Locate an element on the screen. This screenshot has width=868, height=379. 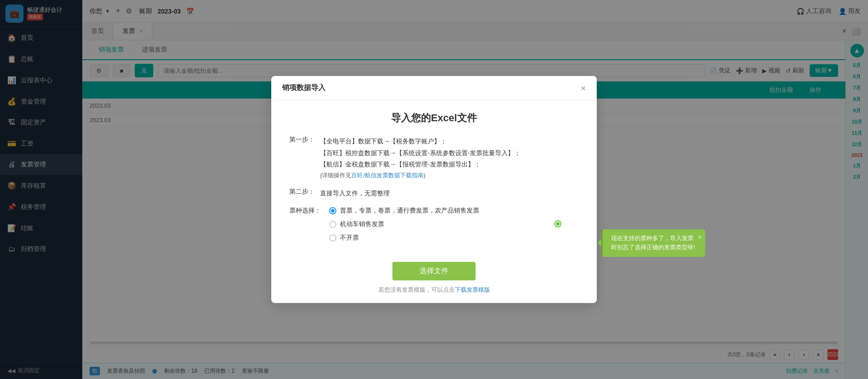
step2-row: 第二步： 直接导入文件，无需整理 is located at coordinates (434, 194).